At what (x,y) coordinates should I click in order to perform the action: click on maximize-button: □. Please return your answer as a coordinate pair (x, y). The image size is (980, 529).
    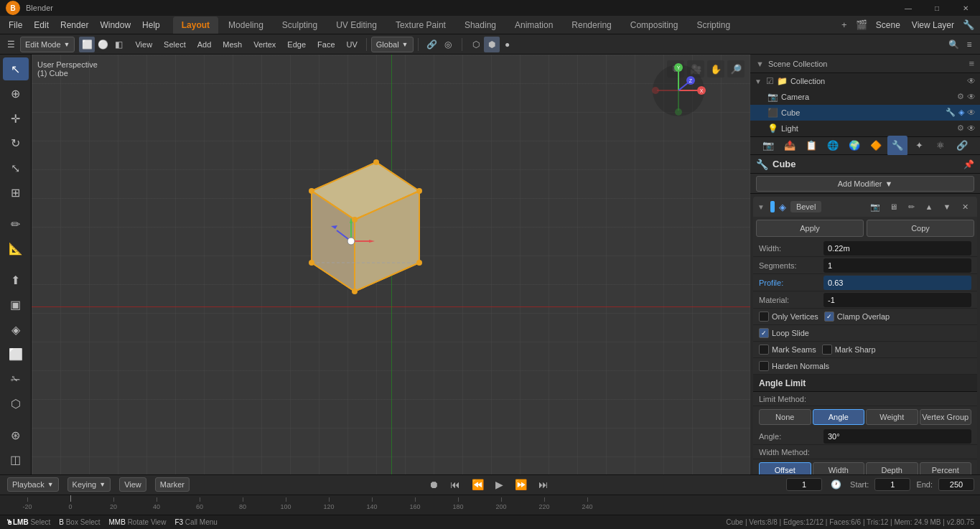
    Looking at the image, I should click on (937, 8).